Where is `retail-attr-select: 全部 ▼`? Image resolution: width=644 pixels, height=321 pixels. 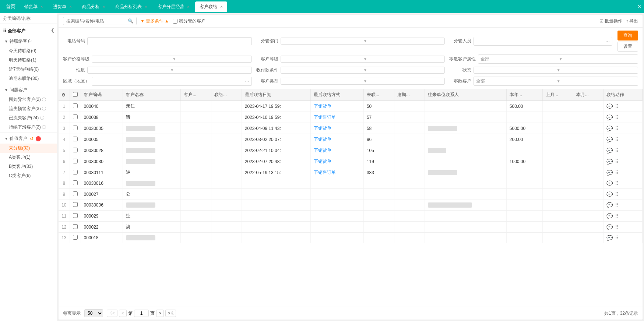
retail-attr-select: 全部 ▼ is located at coordinates (558, 59).